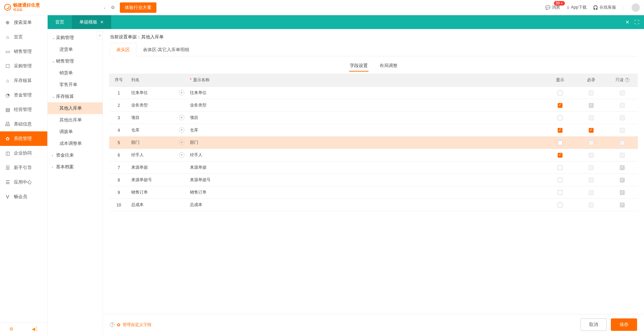 This screenshot has height=335, width=644. Describe the element at coordinates (366, 205) in the screenshot. I see `cell-disp: 总成本` at that location.